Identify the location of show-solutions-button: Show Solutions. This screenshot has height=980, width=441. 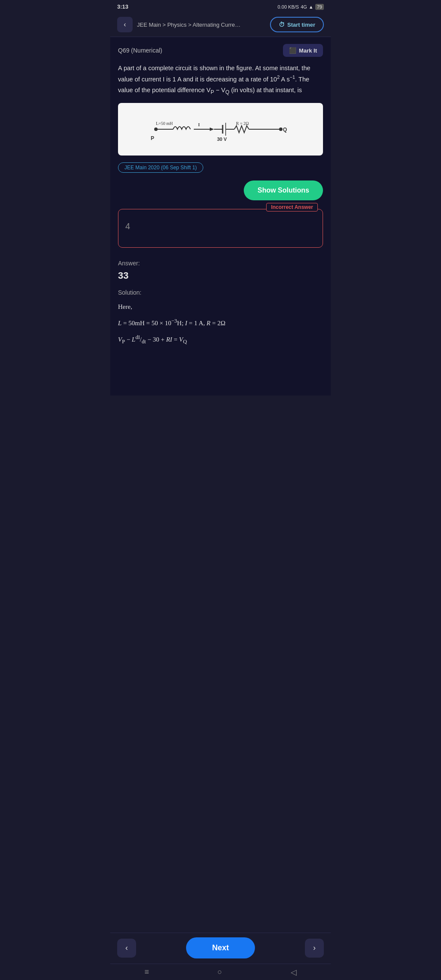
(283, 190).